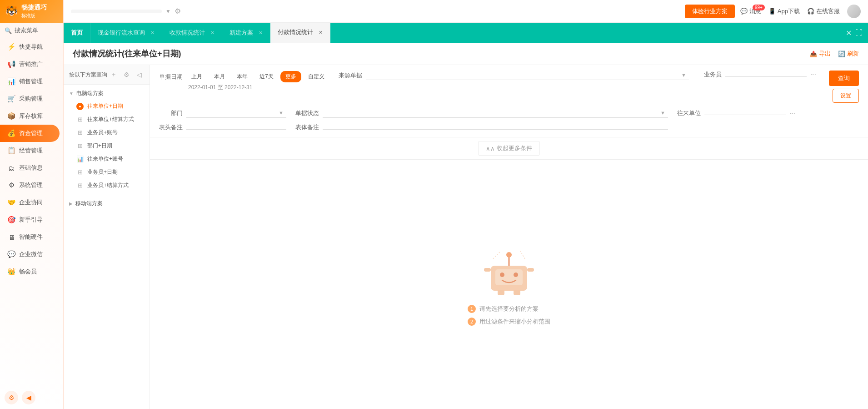  Describe the element at coordinates (31, 99) in the screenshot. I see `sidebar-item-label: 采购管理` at that location.